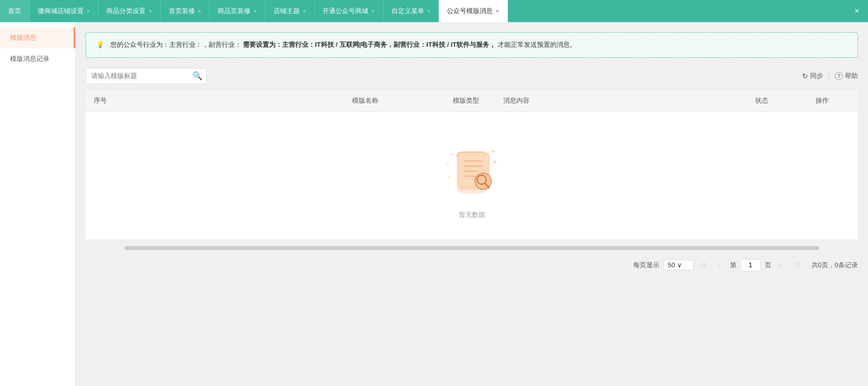  Describe the element at coordinates (733, 265) in the screenshot. I see `page-word: 第` at that location.